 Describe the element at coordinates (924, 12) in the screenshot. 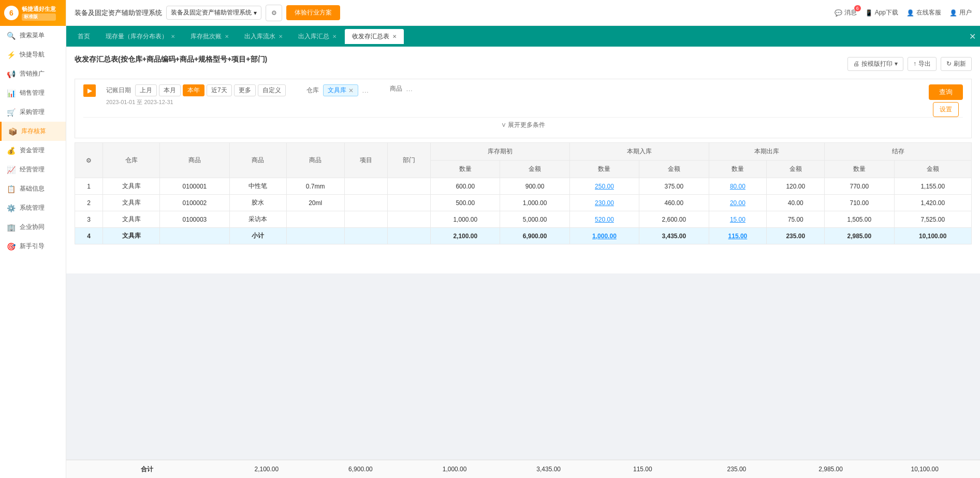

I see `online-service-button: 👤 在线客服` at that location.